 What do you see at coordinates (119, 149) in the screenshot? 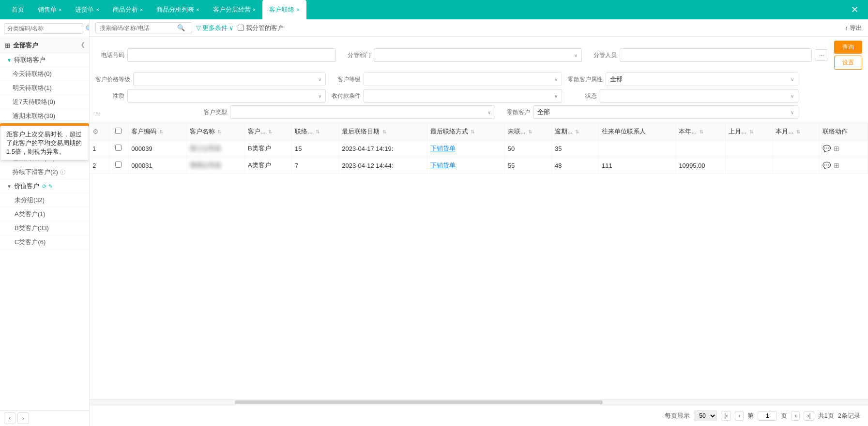
I see `row1-checkbox` at bounding box center [119, 149].